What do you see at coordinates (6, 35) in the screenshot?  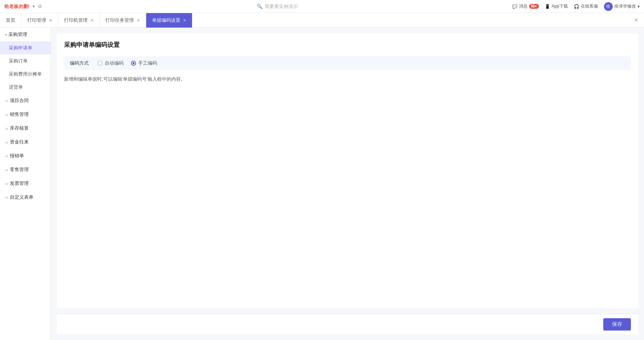 I see `purchase-arrow: ▾` at bounding box center [6, 35].